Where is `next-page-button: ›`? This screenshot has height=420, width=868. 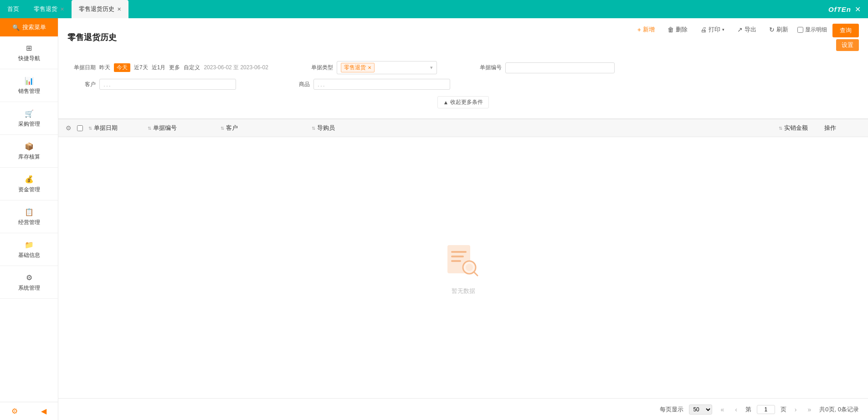
next-page-button: › is located at coordinates (796, 410).